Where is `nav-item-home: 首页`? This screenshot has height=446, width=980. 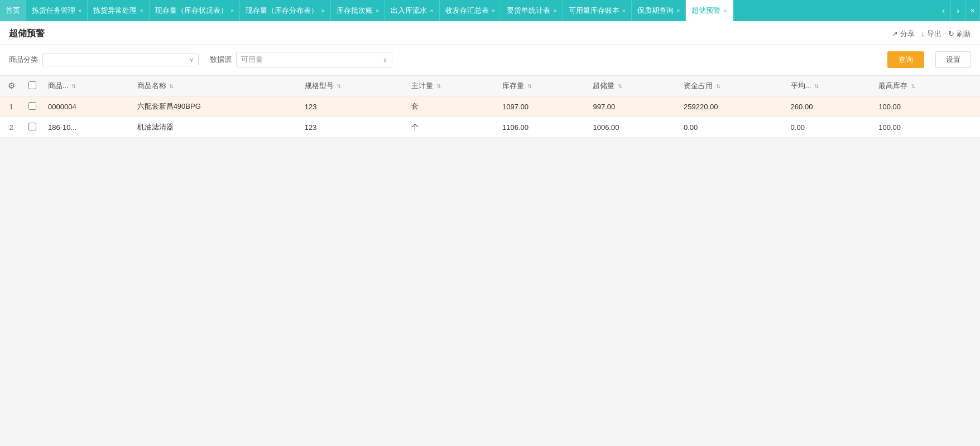 nav-item-home: 首页 is located at coordinates (13, 11).